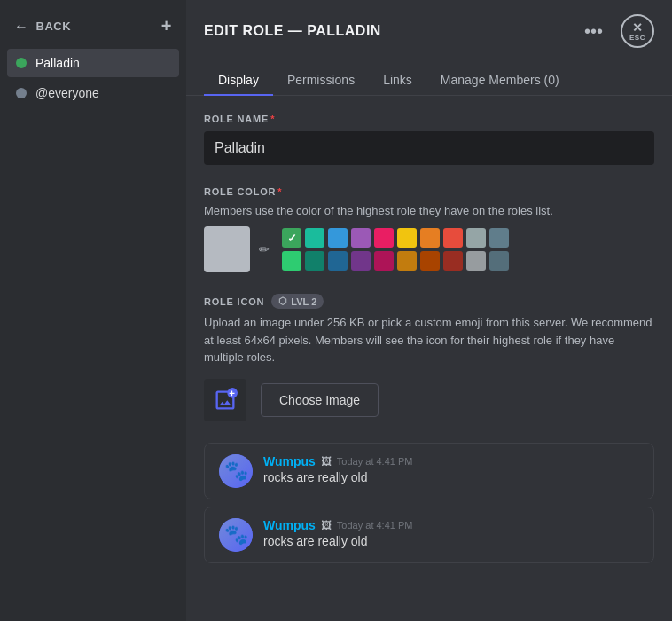 Image resolution: width=672 pixels, height=621 pixels. Describe the element at coordinates (21, 93) in the screenshot. I see `role-dot-everyone` at that location.